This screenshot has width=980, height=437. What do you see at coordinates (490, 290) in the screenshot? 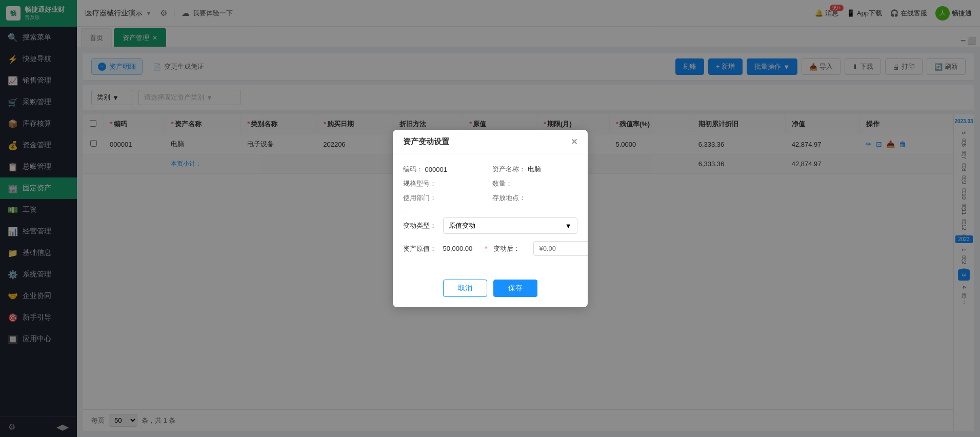
I see `dialog-footer: 取消 保存` at bounding box center [490, 290].